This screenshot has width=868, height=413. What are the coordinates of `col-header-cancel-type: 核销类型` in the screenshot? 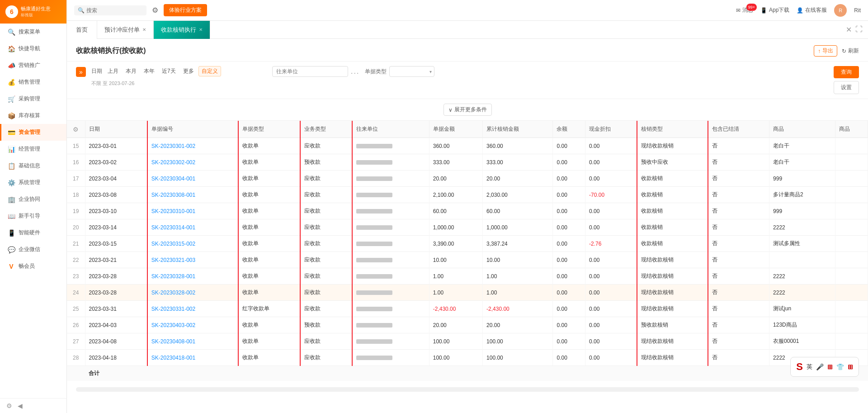 It's located at (673, 129).